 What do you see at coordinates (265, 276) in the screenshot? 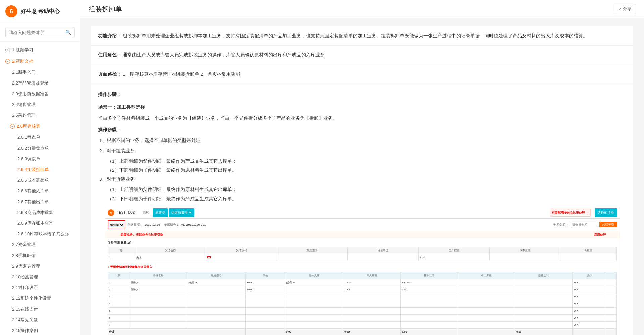
I see `mock-lth-unit: 单位` at bounding box center [265, 276].